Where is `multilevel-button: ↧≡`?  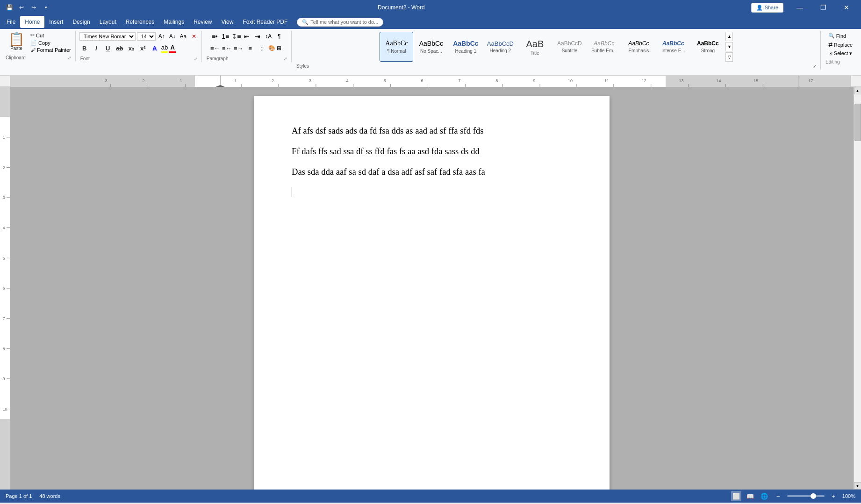 multilevel-button: ↧≡ is located at coordinates (236, 36).